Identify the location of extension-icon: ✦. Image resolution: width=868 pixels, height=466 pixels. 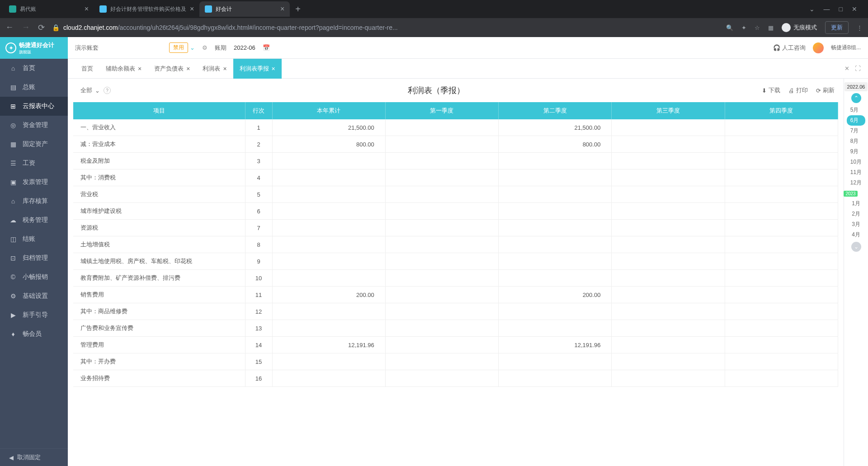
(744, 28).